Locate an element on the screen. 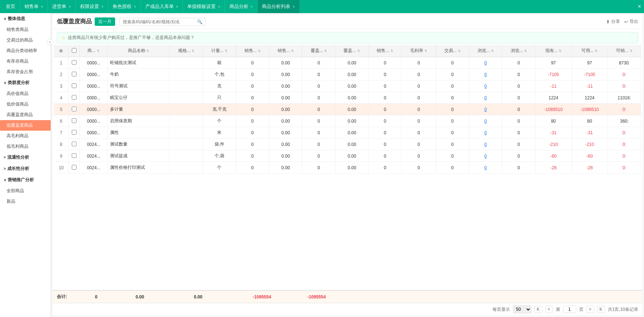 The image size is (644, 317). th-sales3: 销售... ⇅ is located at coordinates (385, 51).